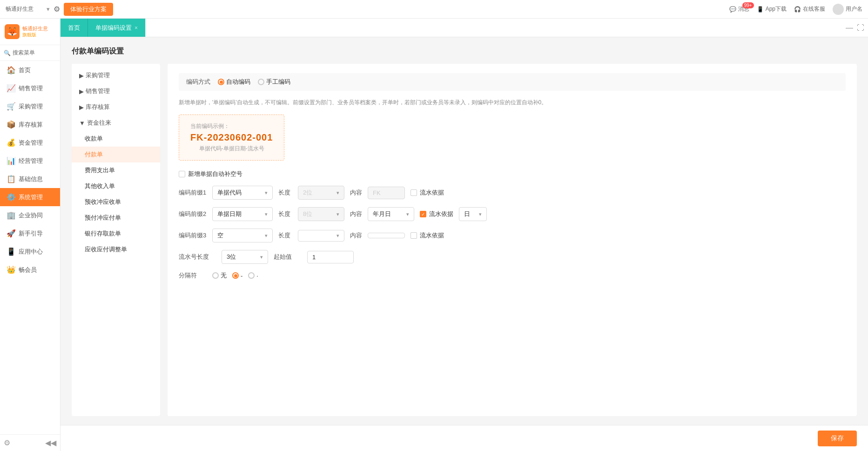 The image size is (868, 451). What do you see at coordinates (274, 82) in the screenshot?
I see `manual-encode-radio: 手工编码` at bounding box center [274, 82].